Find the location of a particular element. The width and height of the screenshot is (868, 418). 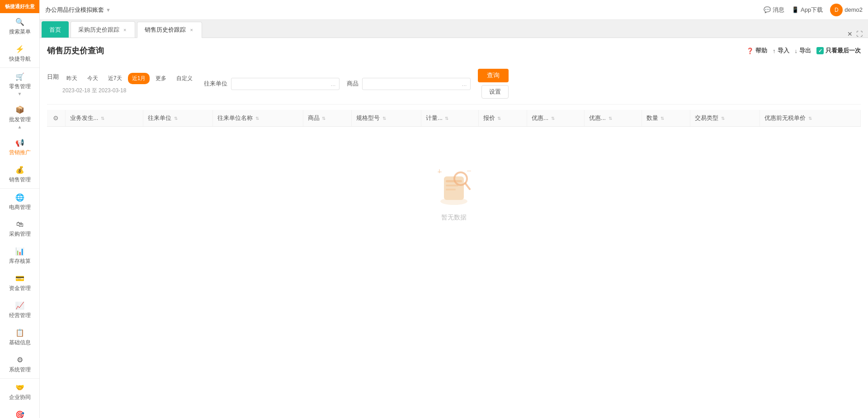

sidebar-item-label: 电商管理 is located at coordinates (20, 207).